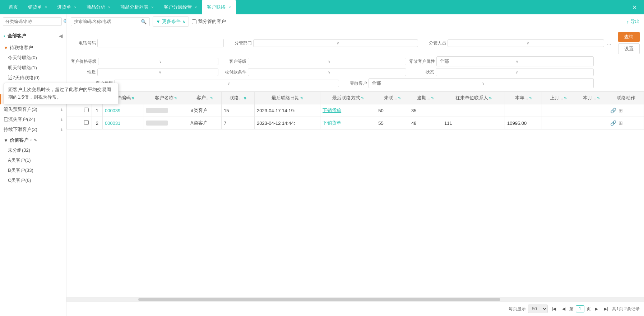 The width and height of the screenshot is (644, 316). Describe the element at coordinates (481, 83) in the screenshot. I see `retail-customer-select: 全部 ∨` at that location.